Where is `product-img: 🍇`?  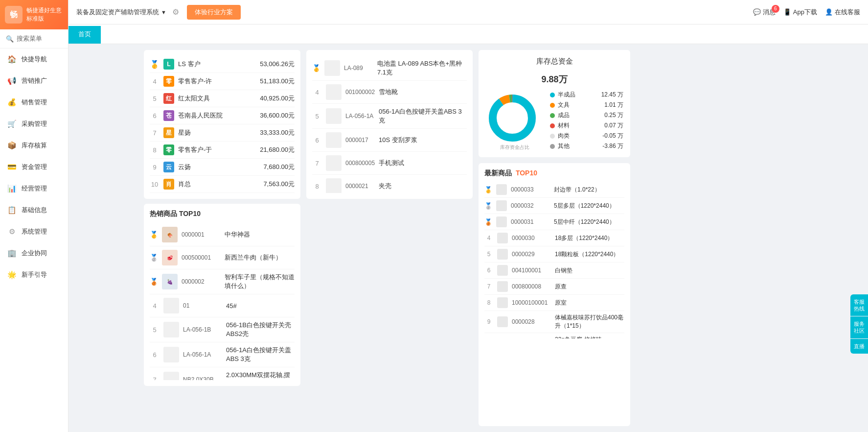
product-img: 🍇 is located at coordinates (170, 282).